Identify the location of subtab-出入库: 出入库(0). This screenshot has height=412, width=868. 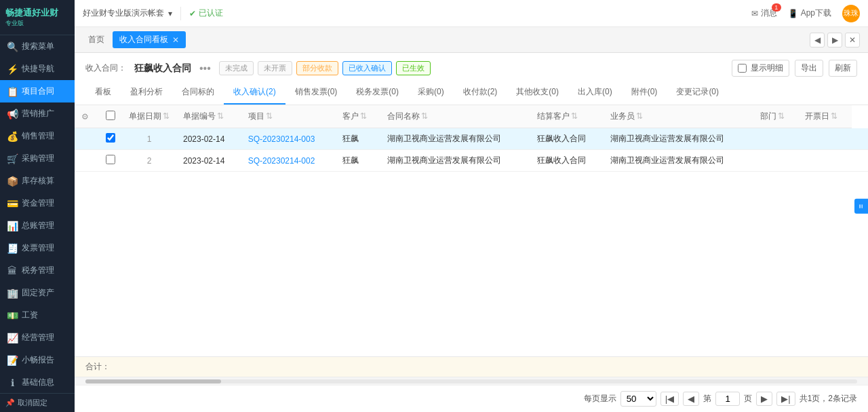
(595, 92).